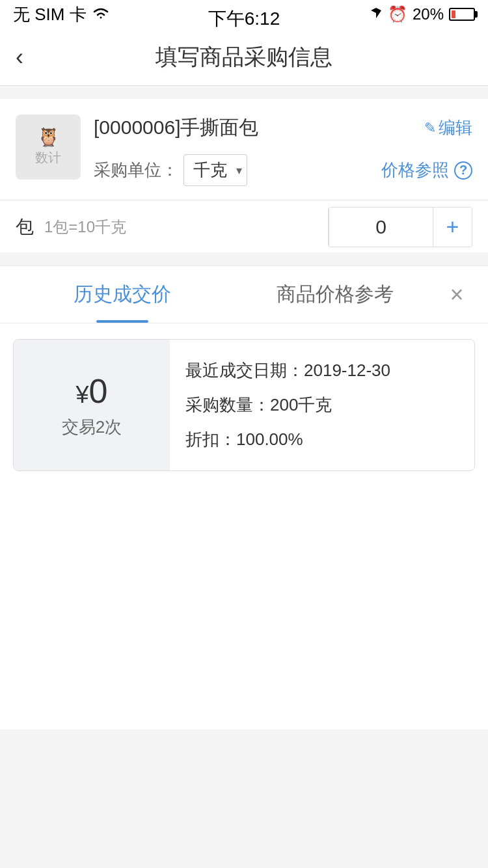 This screenshot has height=868, width=488. I want to click on quantity-input: 0, so click(381, 227).